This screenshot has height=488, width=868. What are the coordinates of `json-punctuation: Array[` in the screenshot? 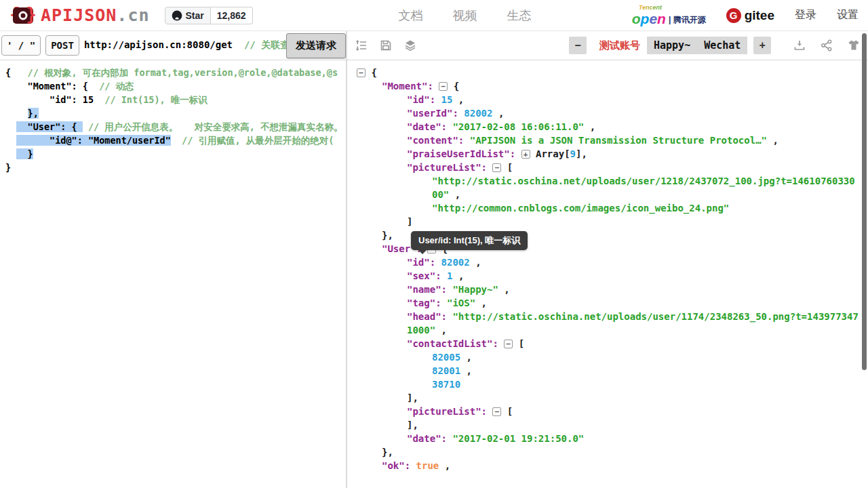 It's located at (551, 154).